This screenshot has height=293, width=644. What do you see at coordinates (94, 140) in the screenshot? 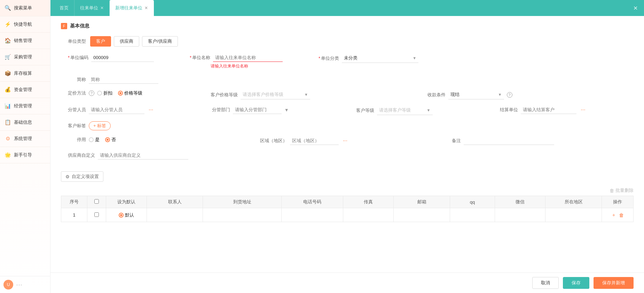
I see `radio-yes: 是` at bounding box center [94, 140].